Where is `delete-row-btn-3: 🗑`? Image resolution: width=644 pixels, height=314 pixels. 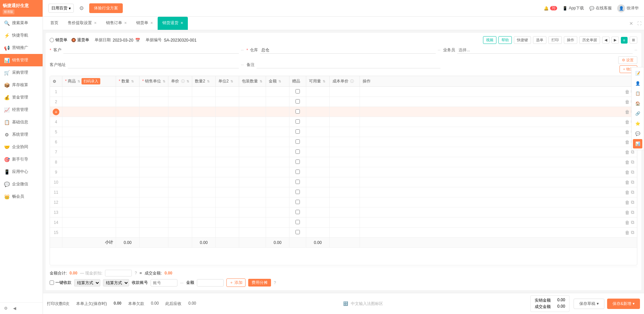 delete-row-btn-3: 🗑 is located at coordinates (627, 122).